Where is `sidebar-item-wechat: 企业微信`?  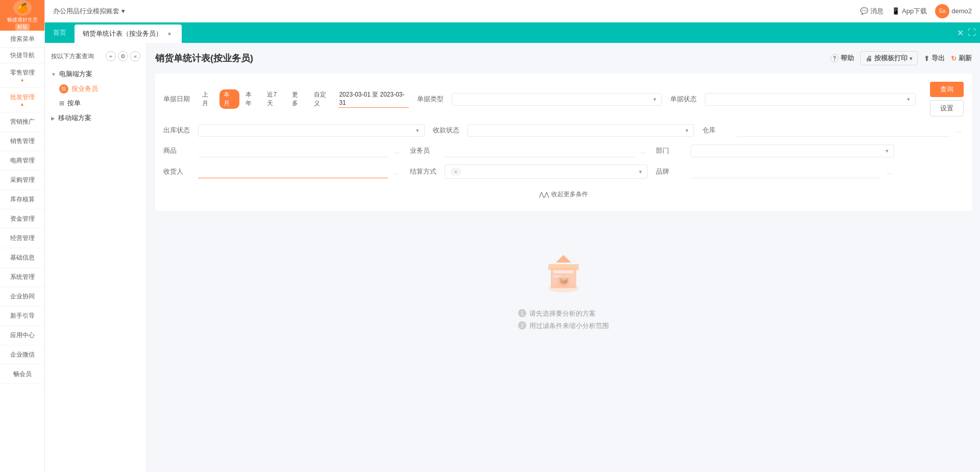
sidebar-item-wechat: 企业微信 is located at coordinates (22, 355).